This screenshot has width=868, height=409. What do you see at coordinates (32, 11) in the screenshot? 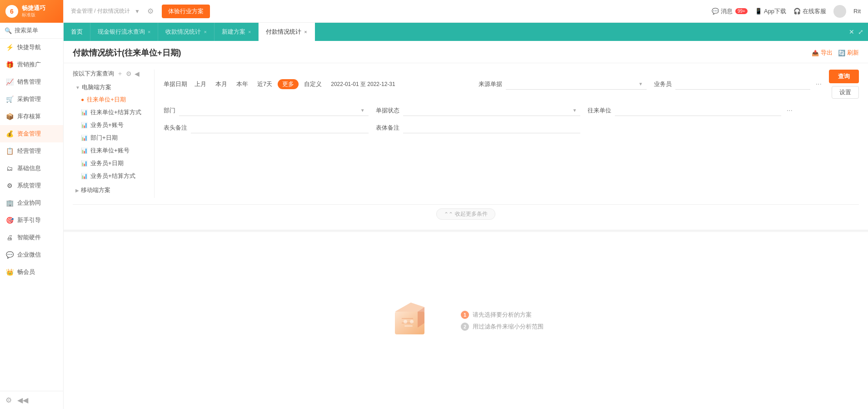
I see `sidebar-header: 6 畅捷通巧 标准版` at bounding box center [32, 11].